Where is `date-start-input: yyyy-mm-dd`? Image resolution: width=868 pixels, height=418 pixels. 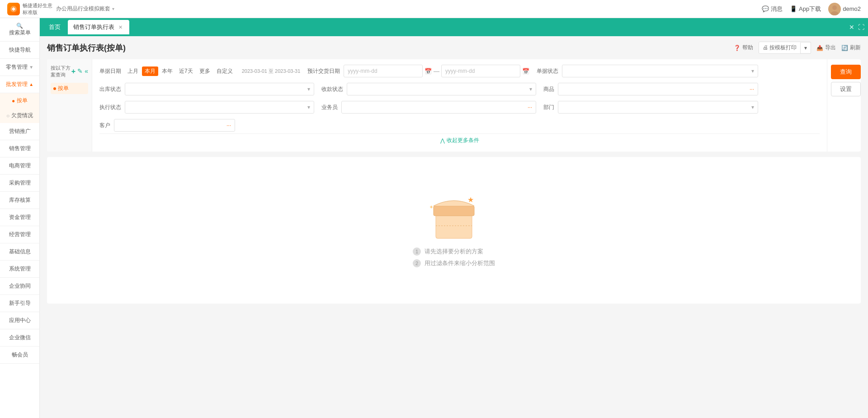
date-start-input: yyyy-mm-dd is located at coordinates (383, 71).